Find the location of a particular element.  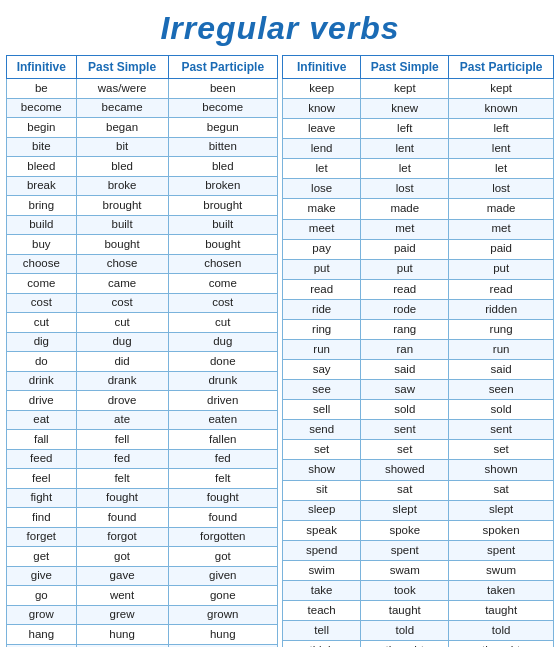

table-cell: give is located at coordinates (42, 576).